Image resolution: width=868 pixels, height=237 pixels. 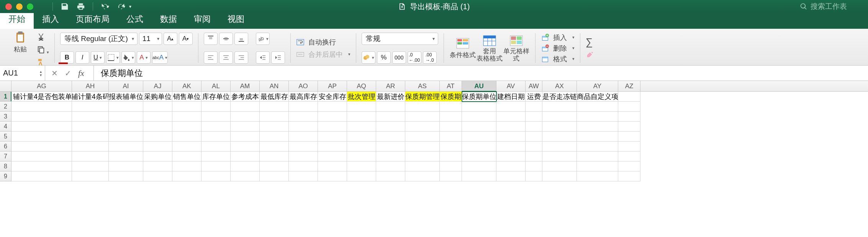 I want to click on search-input, so click(x=837, y=7).